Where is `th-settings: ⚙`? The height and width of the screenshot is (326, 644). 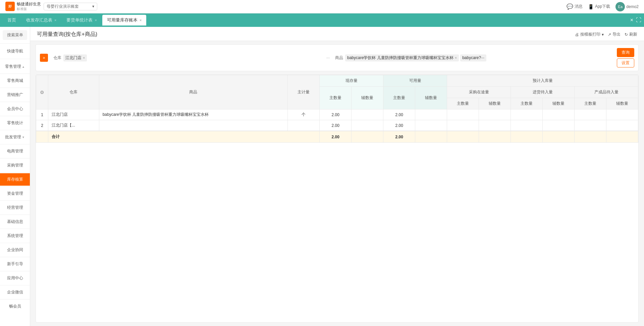 th-settings: ⚙ is located at coordinates (42, 92).